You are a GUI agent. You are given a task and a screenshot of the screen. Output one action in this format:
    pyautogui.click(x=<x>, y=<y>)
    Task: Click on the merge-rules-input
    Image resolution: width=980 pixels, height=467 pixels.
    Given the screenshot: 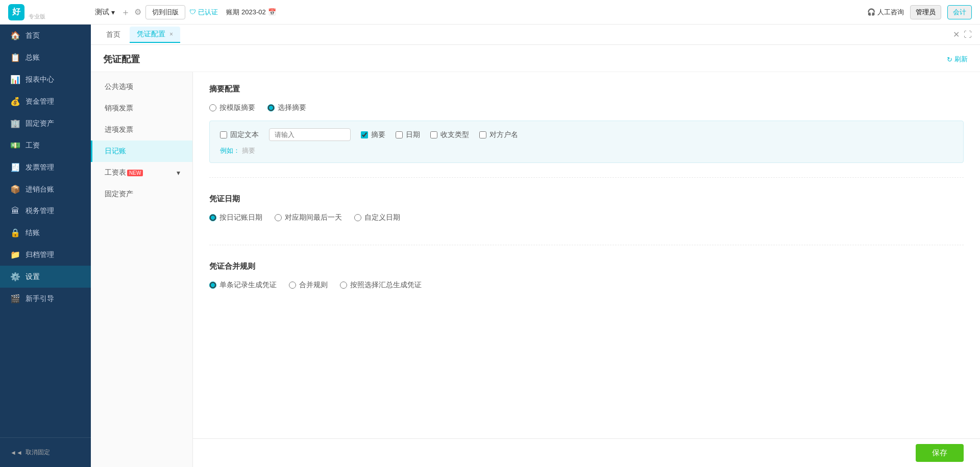 What is the action you would take?
    pyautogui.click(x=292, y=285)
    